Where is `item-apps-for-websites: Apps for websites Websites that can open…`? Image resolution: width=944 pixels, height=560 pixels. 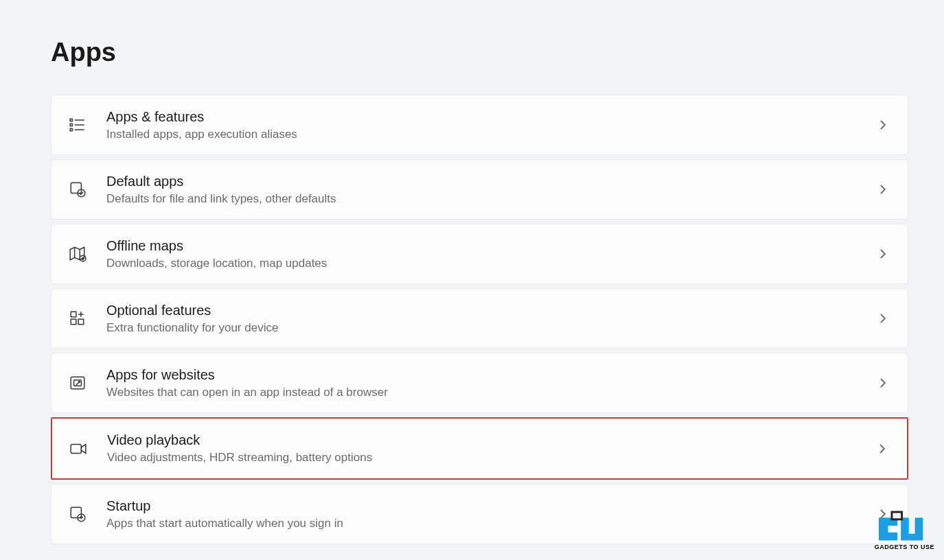 item-apps-for-websites: Apps for websites Websites that can open… is located at coordinates (479, 383).